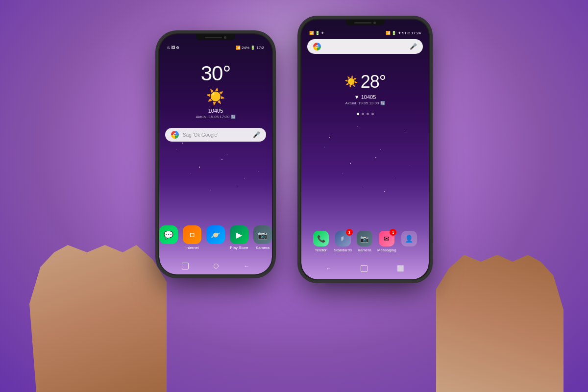  I want to click on temperature-left: 30°, so click(216, 74).